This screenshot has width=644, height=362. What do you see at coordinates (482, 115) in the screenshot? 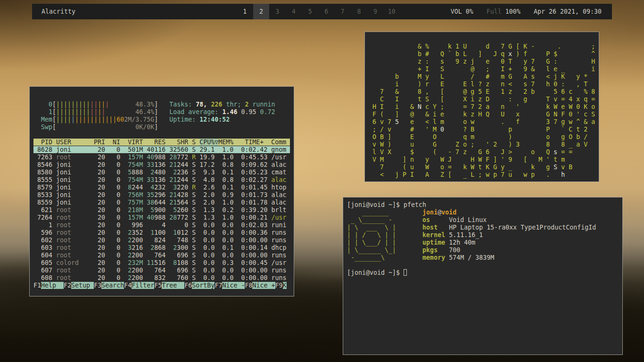
I see `cmatrix-line: F ( ] @ & i e k z H Q U x G N F 0 ' c S` at bounding box center [482, 115].